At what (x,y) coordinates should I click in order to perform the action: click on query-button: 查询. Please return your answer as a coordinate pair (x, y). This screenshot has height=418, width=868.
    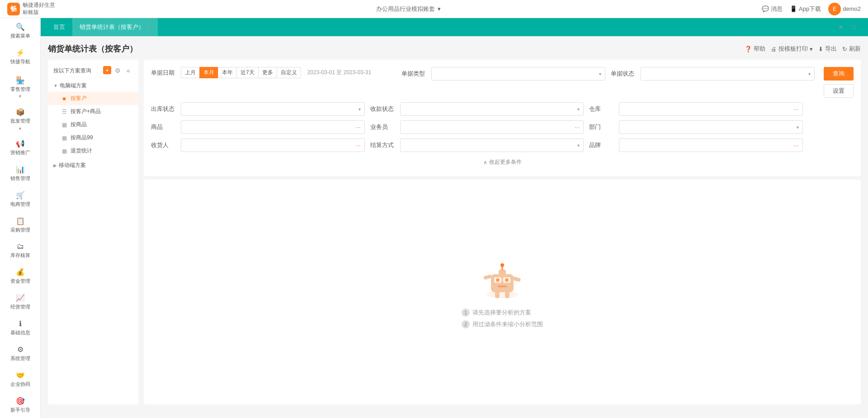
    Looking at the image, I should click on (839, 74).